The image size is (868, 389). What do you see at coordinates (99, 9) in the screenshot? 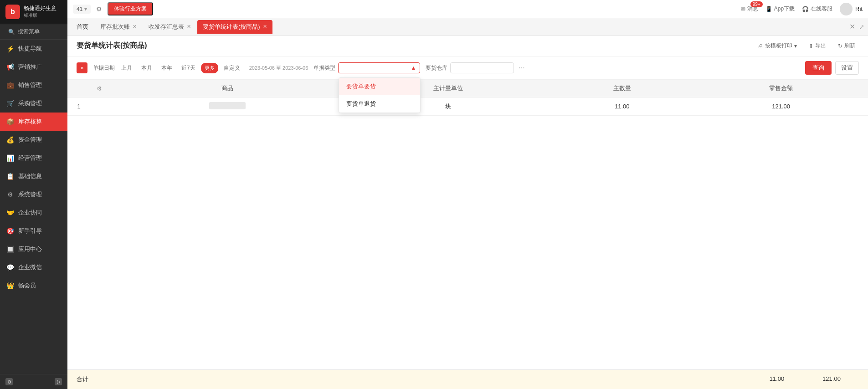
I see `settings-icon: ⚙` at bounding box center [99, 9].